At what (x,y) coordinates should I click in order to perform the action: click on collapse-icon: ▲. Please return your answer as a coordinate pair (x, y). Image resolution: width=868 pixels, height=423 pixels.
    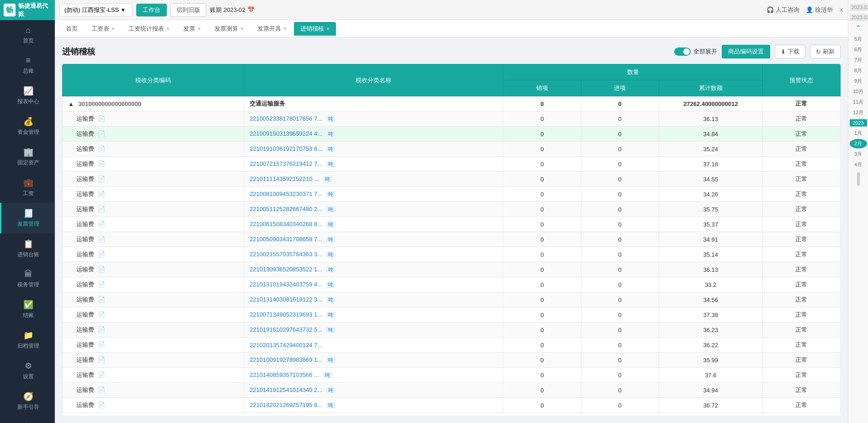
    Looking at the image, I should click on (71, 104).